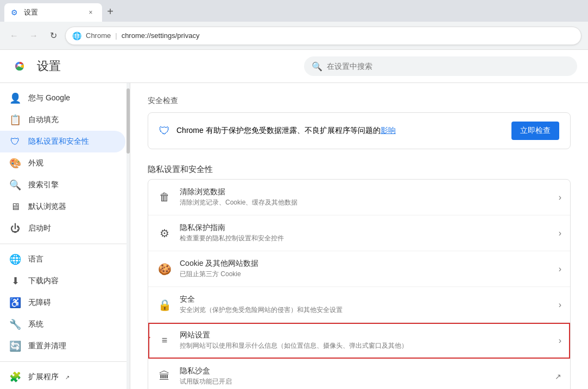  What do you see at coordinates (15, 303) in the screenshot?
I see `accessibility-icon: ♿` at bounding box center [15, 303].